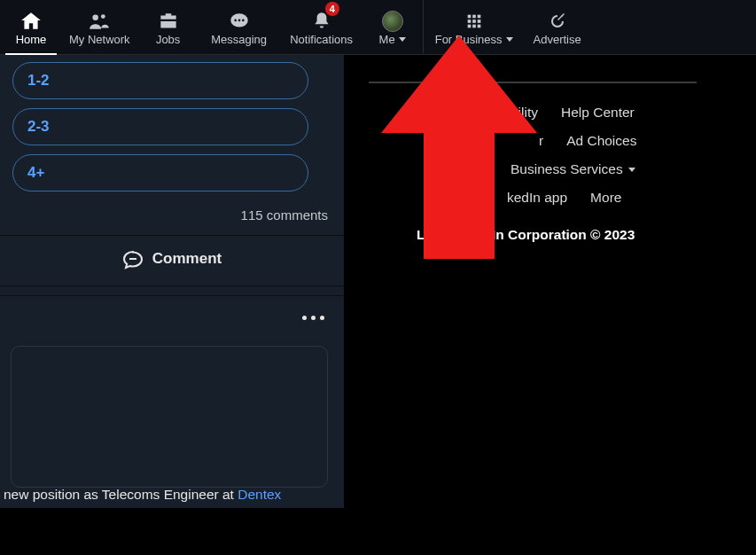  What do you see at coordinates (133, 259) in the screenshot?
I see `comment-icon` at bounding box center [133, 259].